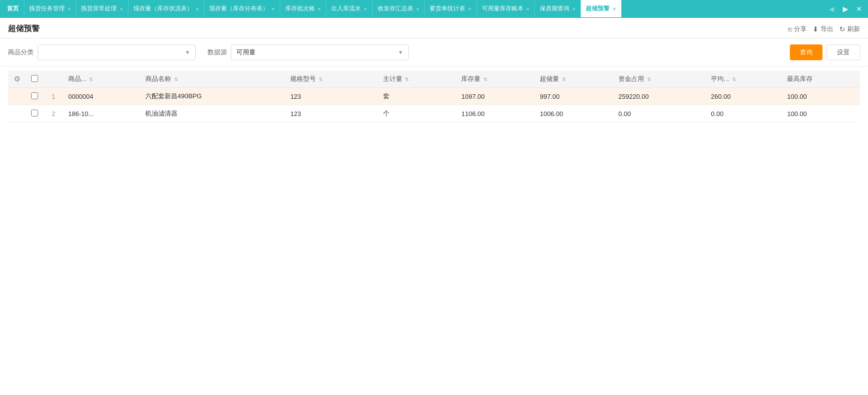  Describe the element at coordinates (417, 97) in the screenshot. I see `row-unit-0: 套` at that location.